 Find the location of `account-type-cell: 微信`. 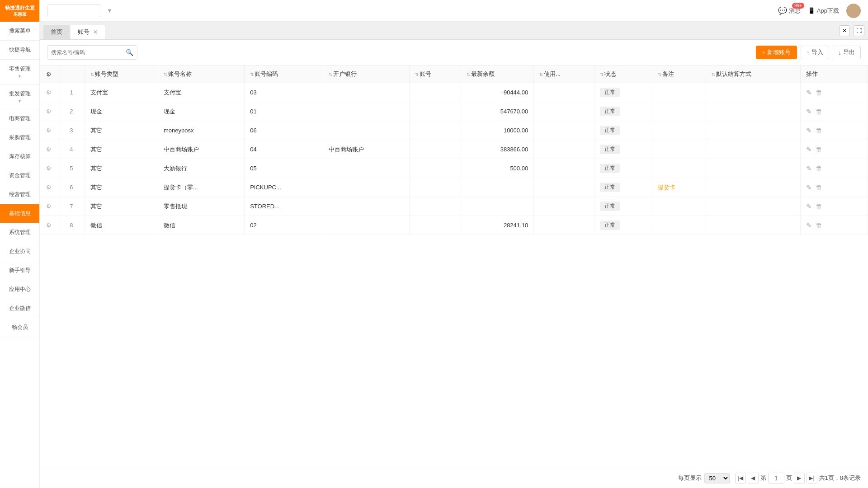

account-type-cell: 微信 is located at coordinates (122, 225).